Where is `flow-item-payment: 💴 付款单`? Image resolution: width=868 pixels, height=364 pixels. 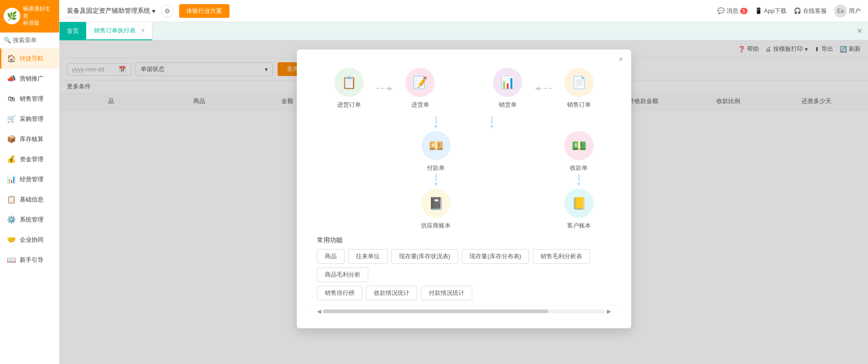
flow-item-payment: 💴 付款单 is located at coordinates (436, 152).